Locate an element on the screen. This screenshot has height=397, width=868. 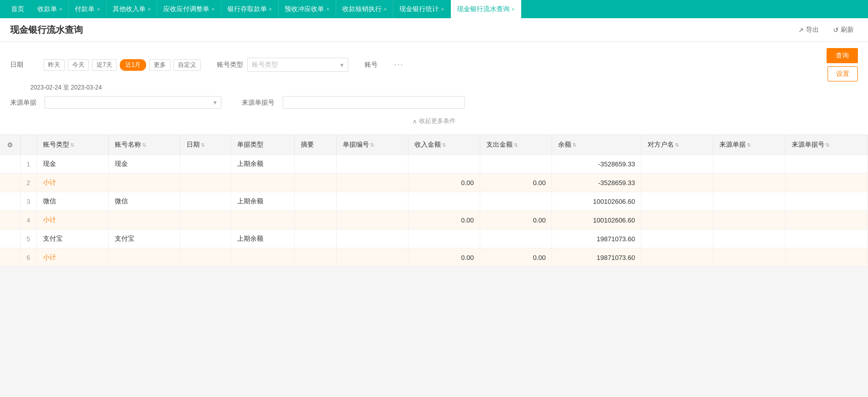
cell-account-type: 小计 is located at coordinates (72, 220).